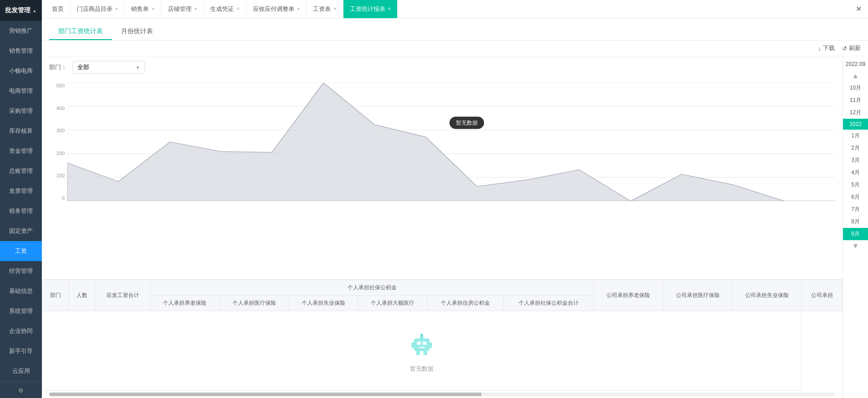 The image size is (868, 398). I want to click on tab-label-生成凭证: 生成凭证, so click(222, 9).